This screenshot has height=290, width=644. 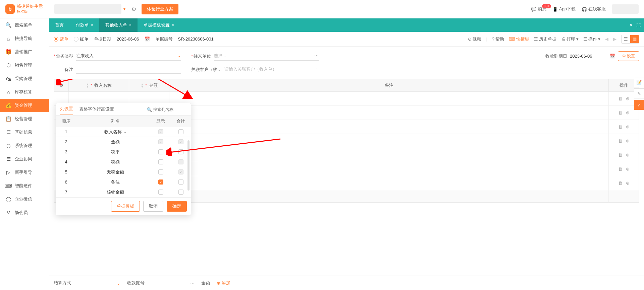 What do you see at coordinates (223, 283) in the screenshot?
I see `add-button: ⊕添加` at bounding box center [223, 283].